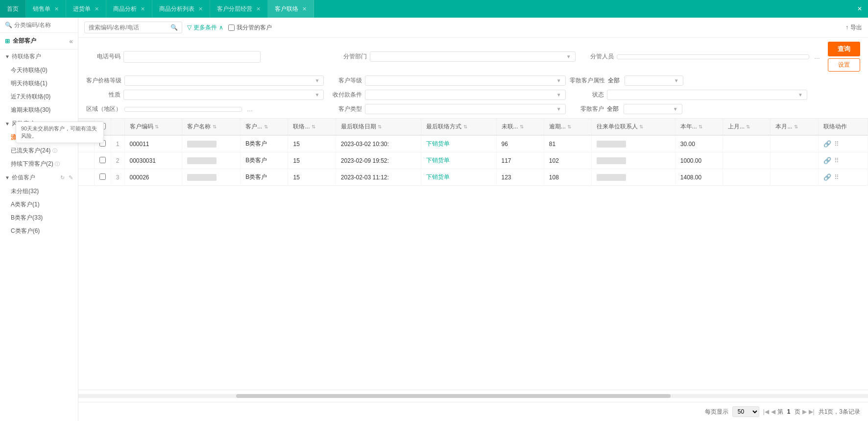 Image resolution: width=868 pixels, height=421 pixels. Describe the element at coordinates (746, 412) in the screenshot. I see `per-page-select: 50 100 200` at that location.